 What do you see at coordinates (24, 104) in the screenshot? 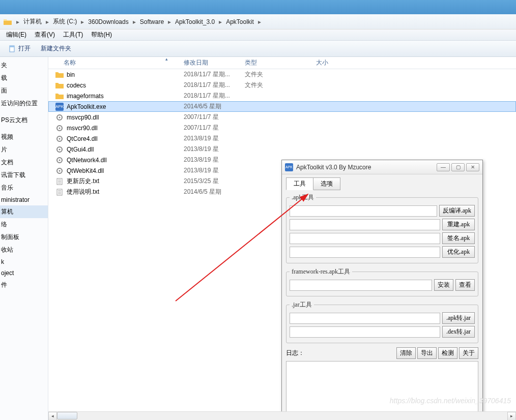
I see `sidebar-item: 近访问的位置` at bounding box center [24, 104].